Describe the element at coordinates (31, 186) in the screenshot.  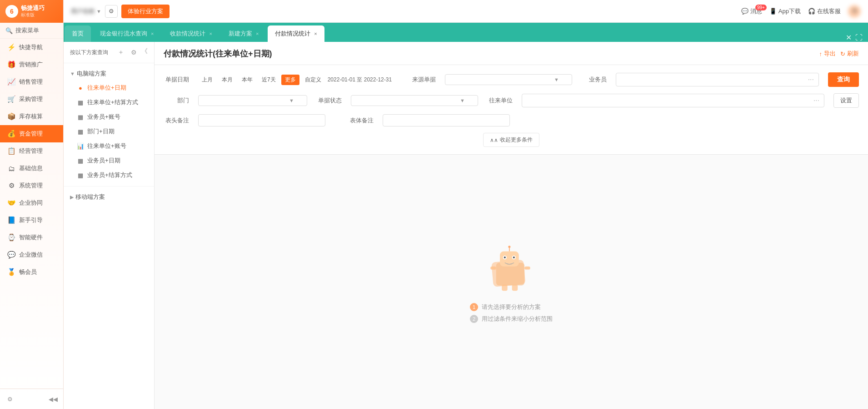
I see `sidebar-item-label: 系统管理` at that location.